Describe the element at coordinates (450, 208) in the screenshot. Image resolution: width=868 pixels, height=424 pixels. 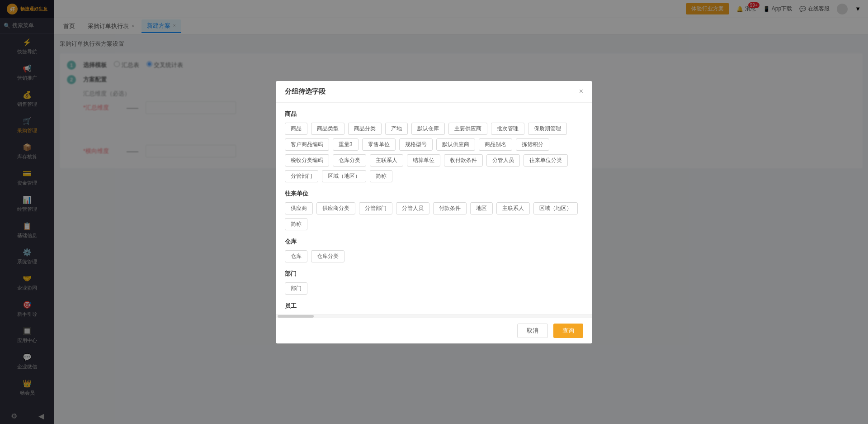
I see `field-tag: 付款条件` at that location.